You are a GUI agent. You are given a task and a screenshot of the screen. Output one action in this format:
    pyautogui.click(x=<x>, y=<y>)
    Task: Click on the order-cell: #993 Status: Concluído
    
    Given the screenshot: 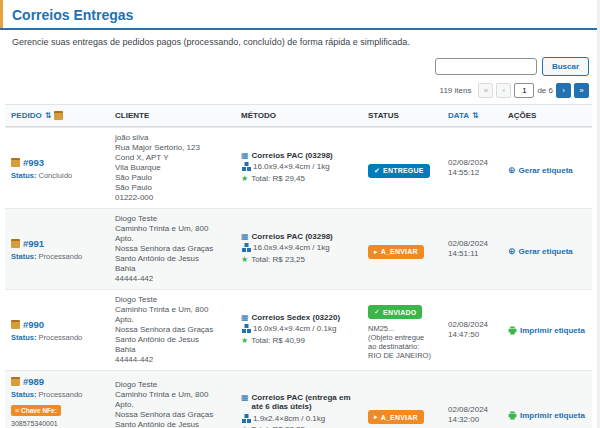 What is the action you would take?
    pyautogui.click(x=57, y=168)
    